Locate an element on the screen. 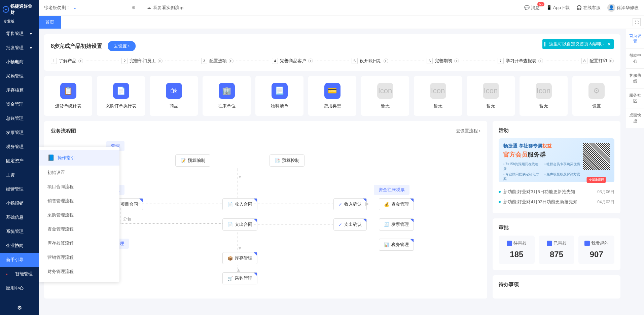  flow-node-9: 📊税务管理 is located at coordinates (396, 245).